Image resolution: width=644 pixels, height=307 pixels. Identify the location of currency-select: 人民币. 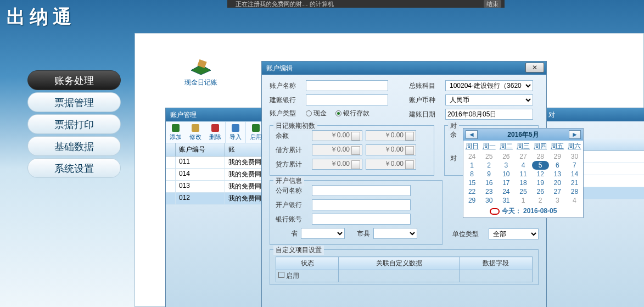
(489, 100).